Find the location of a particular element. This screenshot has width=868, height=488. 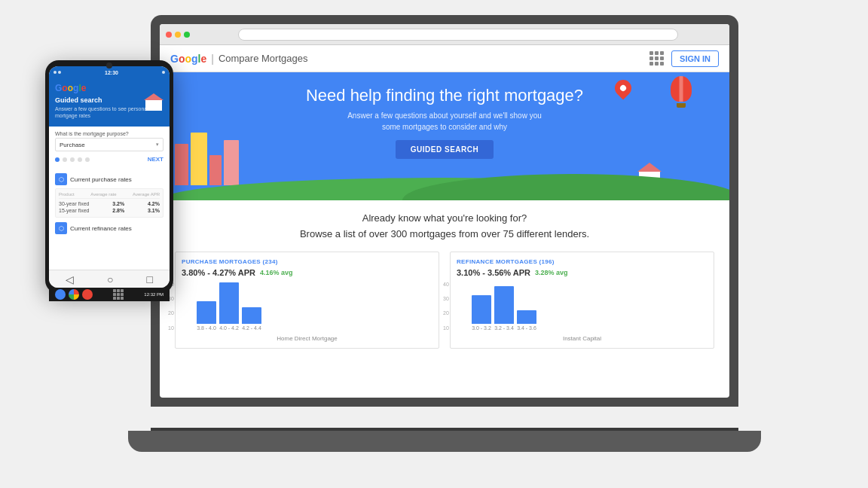

logo-g: G is located at coordinates (175, 59).